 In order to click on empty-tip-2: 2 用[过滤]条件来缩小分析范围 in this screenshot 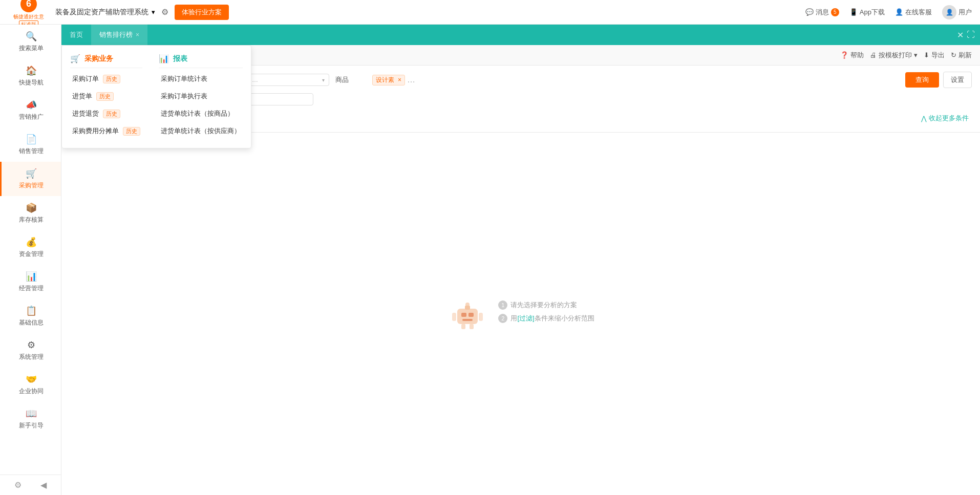, I will do `click(546, 318)`.